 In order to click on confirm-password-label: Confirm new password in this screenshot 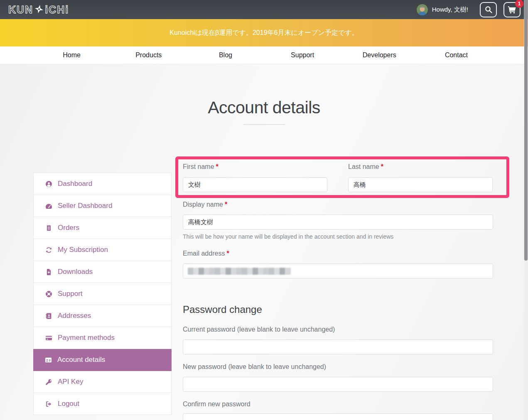, I will do `click(217, 404)`.